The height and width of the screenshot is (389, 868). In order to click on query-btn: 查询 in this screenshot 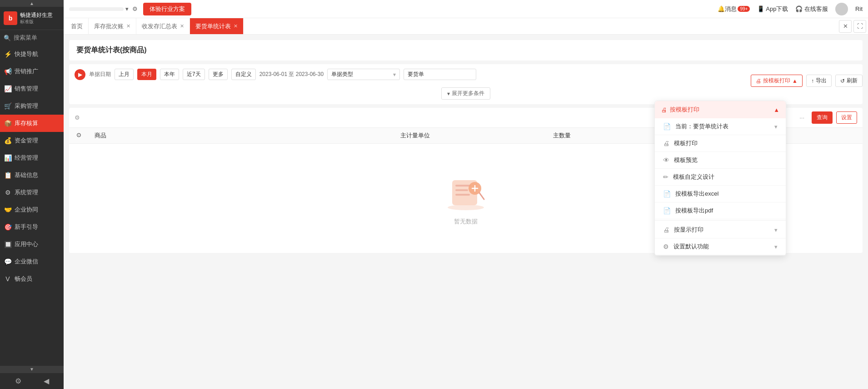, I will do `click(822, 117)`.